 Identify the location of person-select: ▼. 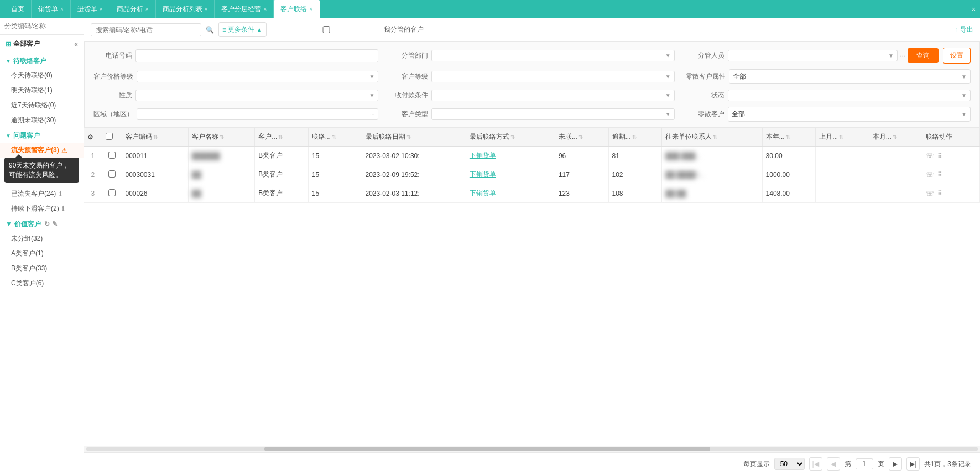
(813, 55).